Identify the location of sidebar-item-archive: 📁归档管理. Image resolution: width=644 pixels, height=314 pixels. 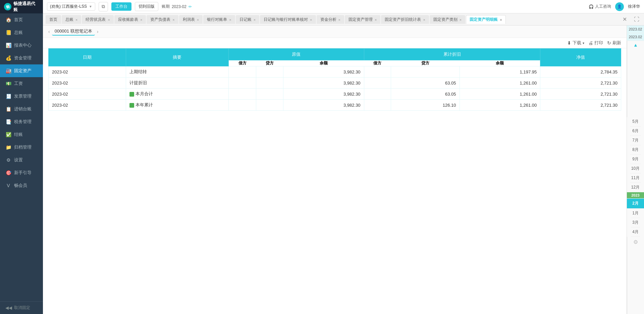
(21, 147).